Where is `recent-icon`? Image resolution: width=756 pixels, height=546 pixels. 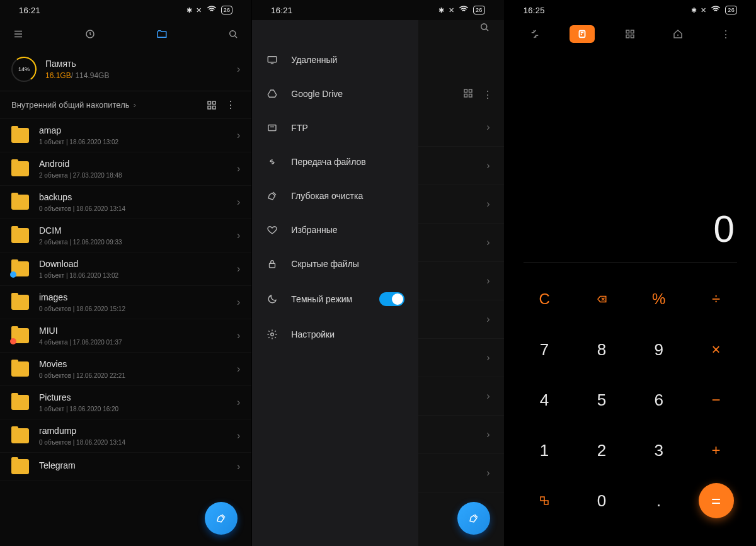 recent-icon is located at coordinates (90, 34).